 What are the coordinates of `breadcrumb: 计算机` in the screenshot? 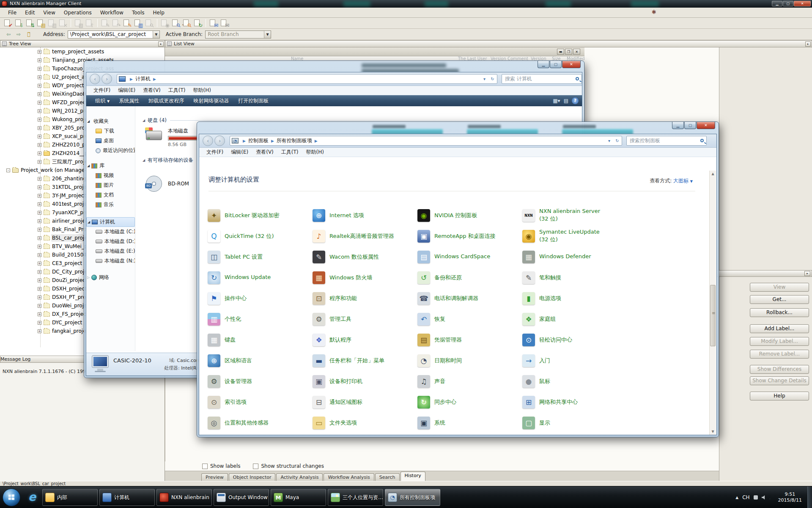 It's located at (143, 79).